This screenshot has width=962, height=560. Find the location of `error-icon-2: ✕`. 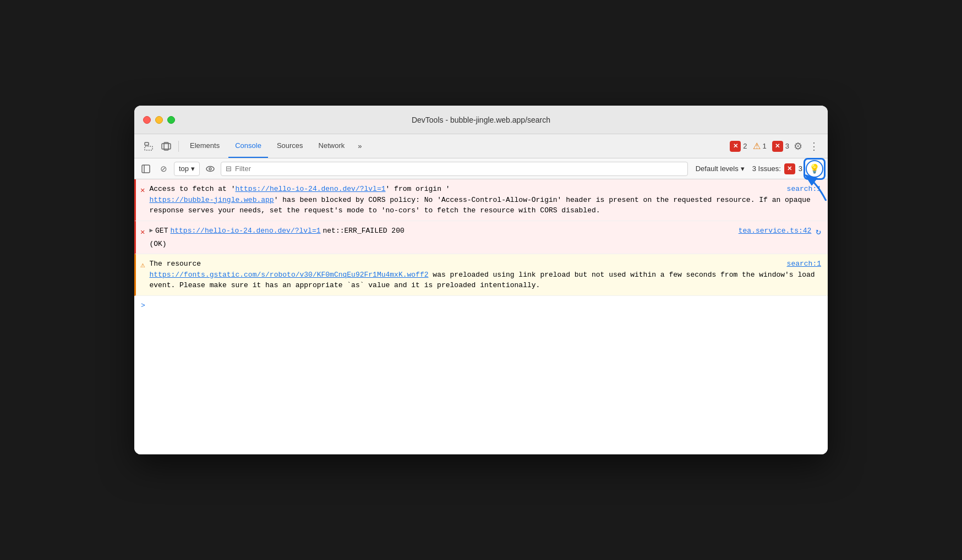

error-icon-2: ✕ is located at coordinates (143, 232).